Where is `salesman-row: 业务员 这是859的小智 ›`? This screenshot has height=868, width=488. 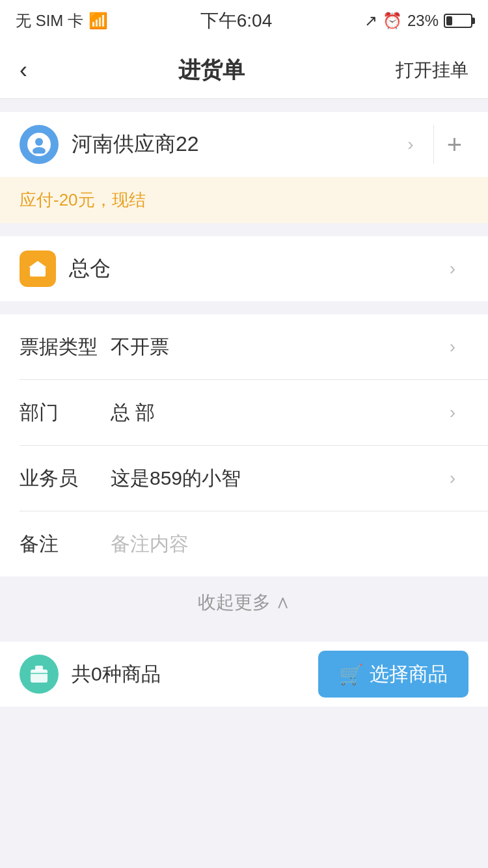
salesman-row: 业务员 这是859的小智 › is located at coordinates (244, 478).